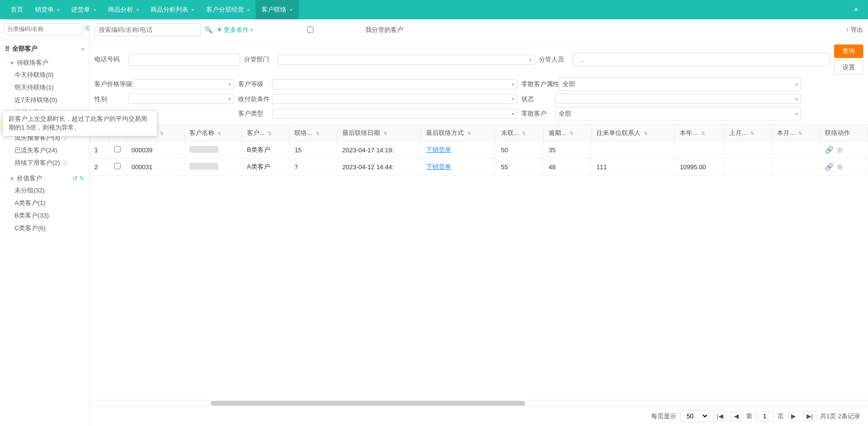  What do you see at coordinates (75, 178) in the screenshot?
I see `refresh-icon: ↺` at bounding box center [75, 178].